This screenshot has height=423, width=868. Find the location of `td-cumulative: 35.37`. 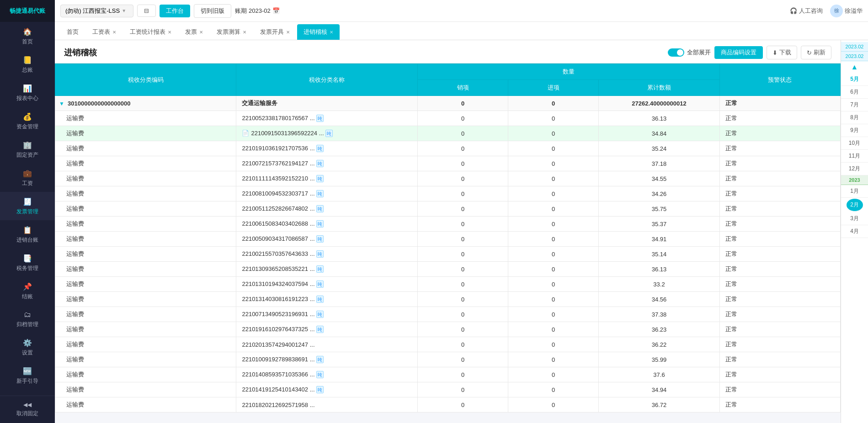

td-cumulative: 35.37 is located at coordinates (659, 224).